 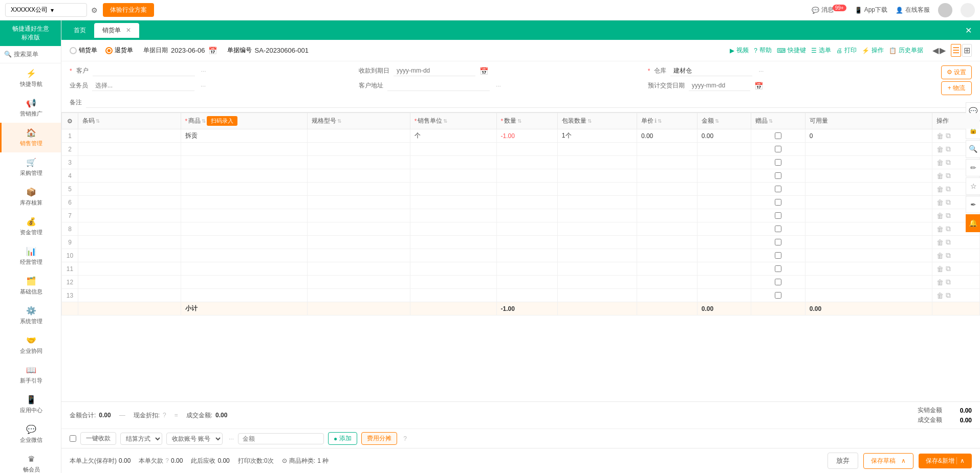 I want to click on company-selector: XXXXXX公司 ▾, so click(x=46, y=10).